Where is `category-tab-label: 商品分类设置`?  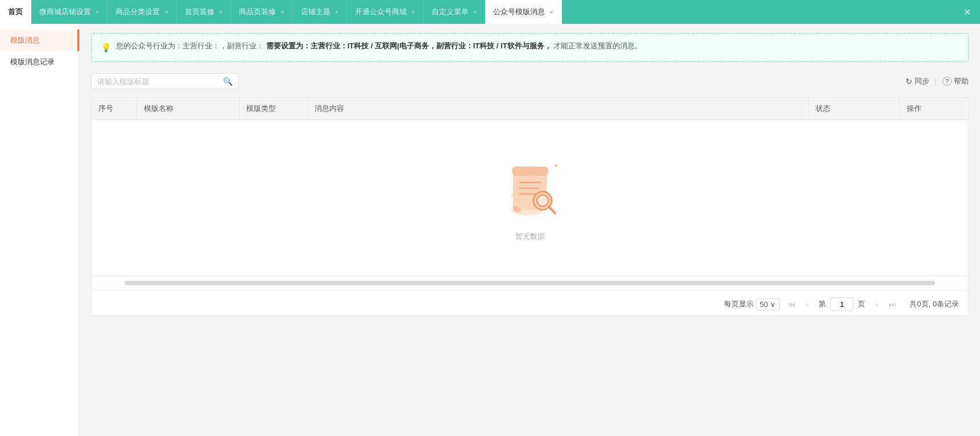
category-tab-label: 商品分类设置 is located at coordinates (138, 12).